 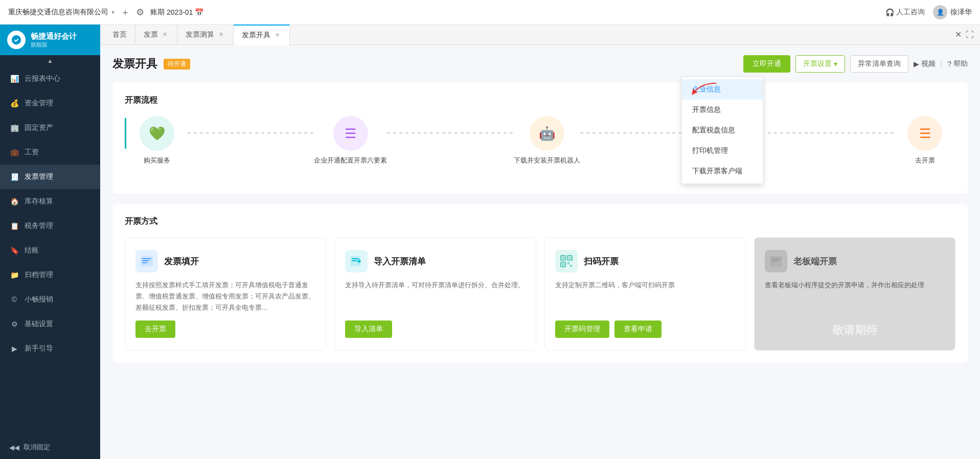 What do you see at coordinates (961, 64) in the screenshot?
I see `help-label: 帮助` at bounding box center [961, 64].